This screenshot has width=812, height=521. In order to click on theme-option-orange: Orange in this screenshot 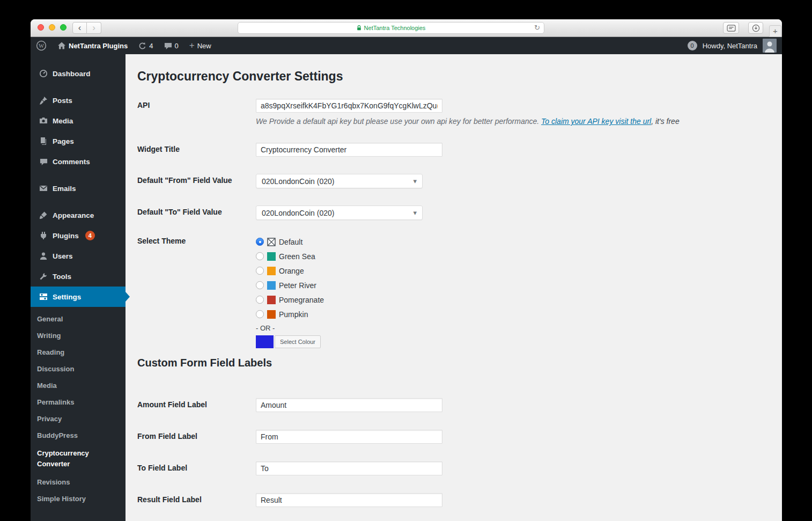, I will do `click(290, 270)`.